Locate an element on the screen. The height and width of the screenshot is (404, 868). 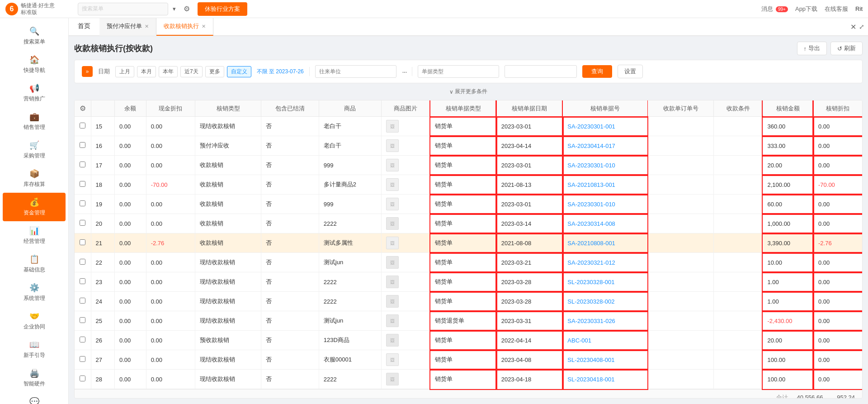
sidebar-item-search: 🔍搜索菜单 is located at coordinates (34, 36).